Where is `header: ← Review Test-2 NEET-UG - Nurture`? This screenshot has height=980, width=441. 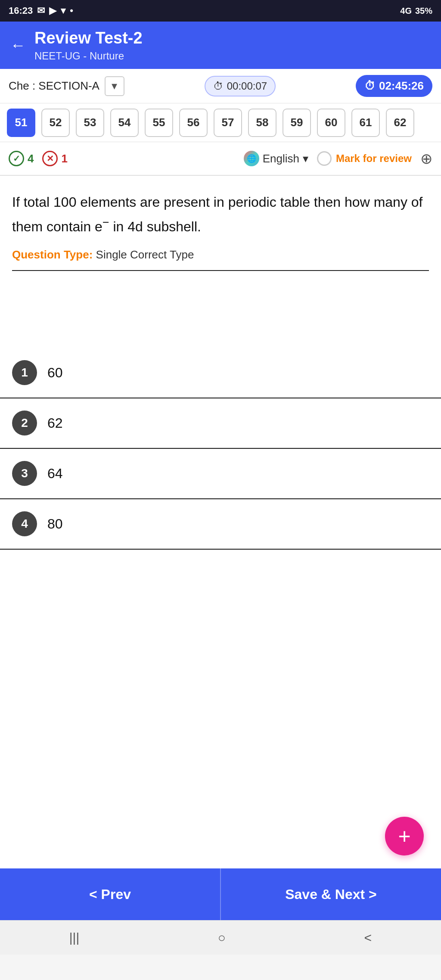 header: ← Review Test-2 NEET-UG - Nurture is located at coordinates (220, 45).